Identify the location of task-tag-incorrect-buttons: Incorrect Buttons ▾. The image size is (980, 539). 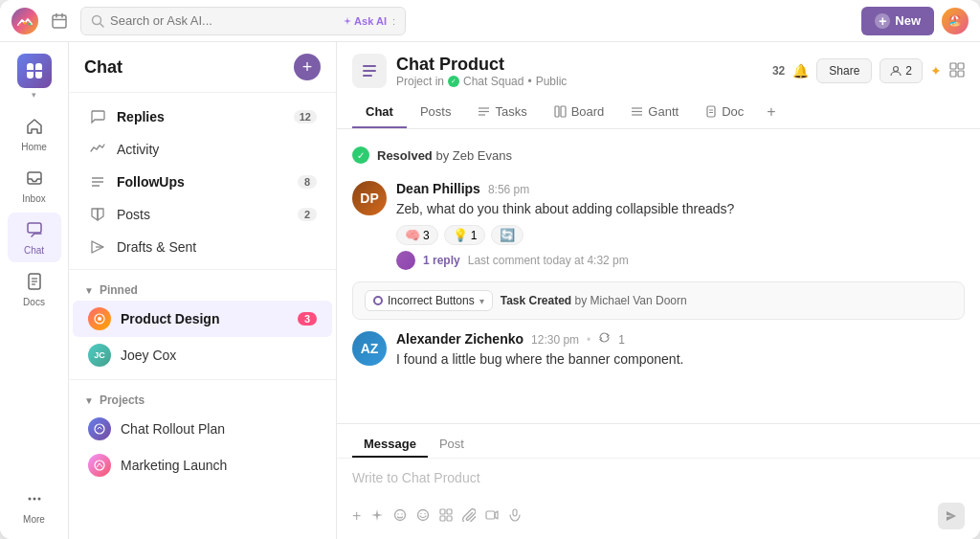
(429, 301).